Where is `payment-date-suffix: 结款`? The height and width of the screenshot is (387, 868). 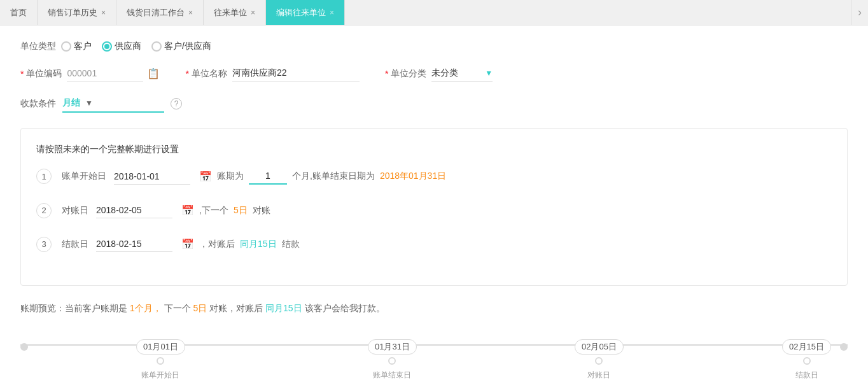
payment-date-suffix: 结款 is located at coordinates (291, 244).